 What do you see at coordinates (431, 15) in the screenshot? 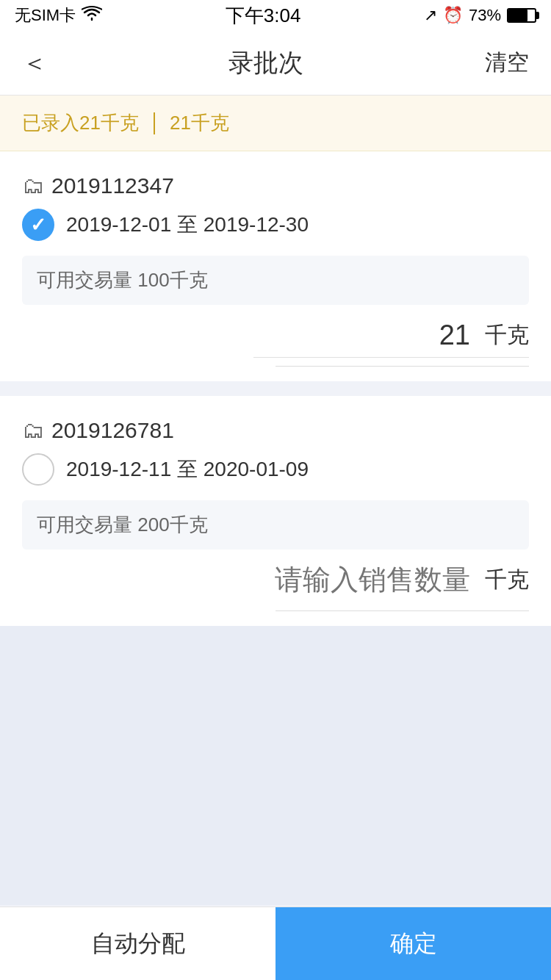
I see `location-icon: ↗` at bounding box center [431, 15].